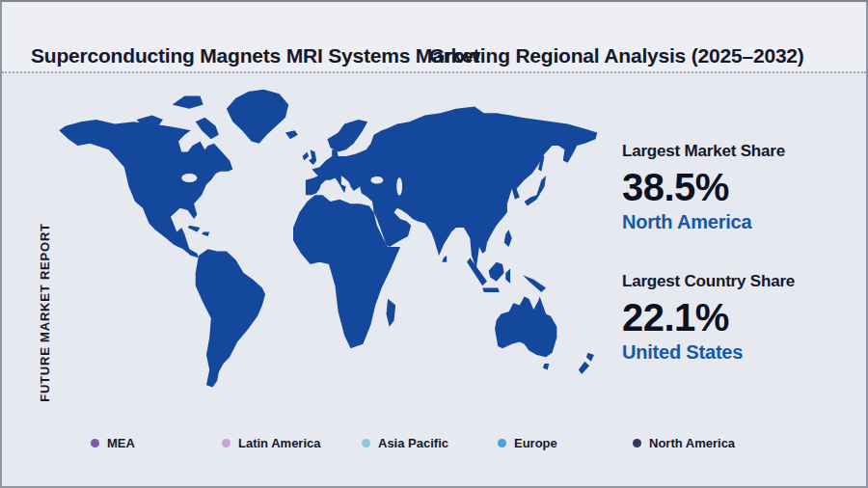  Describe the element at coordinates (366, 444) in the screenshot. I see `legend-dot-asia-pacific` at that location.